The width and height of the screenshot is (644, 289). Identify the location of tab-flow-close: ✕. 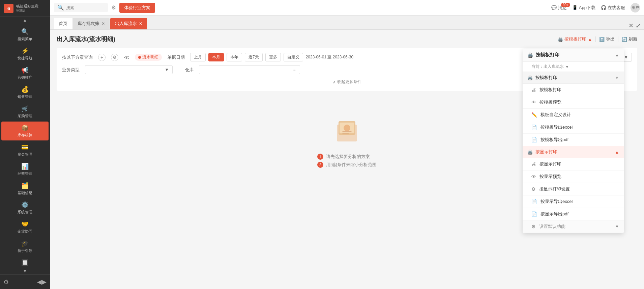
(141, 24).